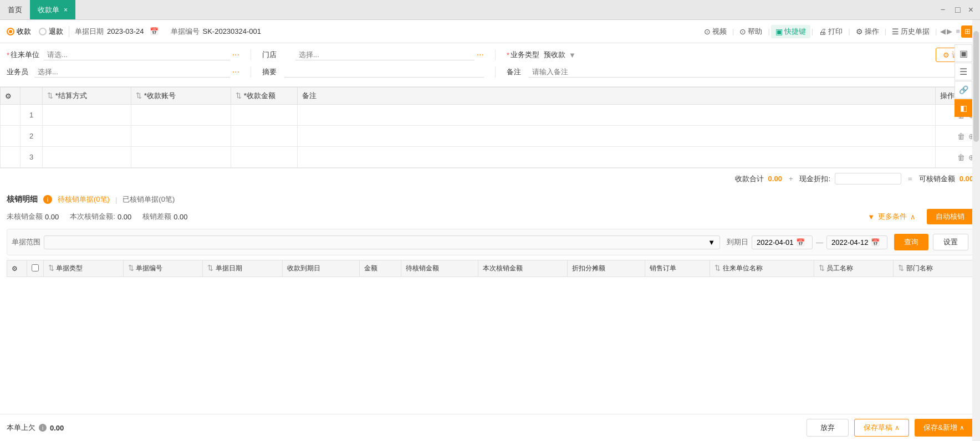 The image size is (980, 441). Describe the element at coordinates (950, 31) in the screenshot. I see `nav-next-button: ▶` at that location.